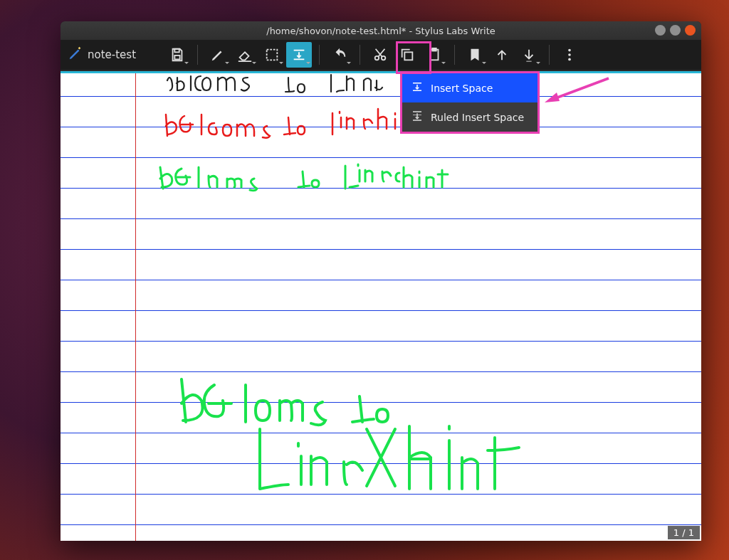  Describe the element at coordinates (502, 55) in the screenshot. I see `prev-page-button` at that location.